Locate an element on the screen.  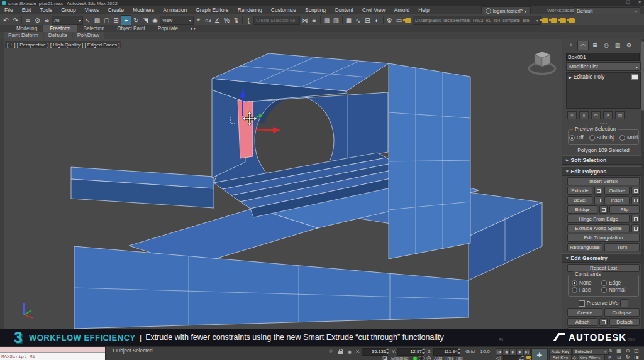
spinner-snap-icon: ⇅ is located at coordinates (236, 20).